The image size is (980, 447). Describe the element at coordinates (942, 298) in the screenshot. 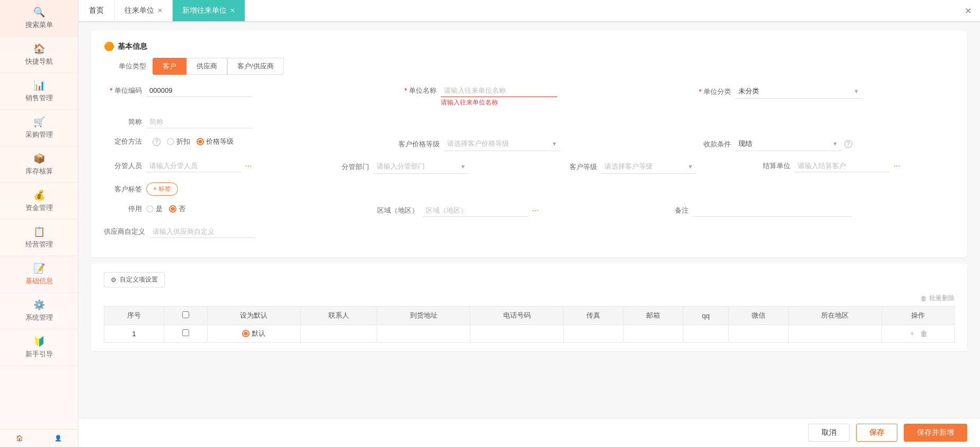

I see `batch-delete-label: 批量删除` at that location.